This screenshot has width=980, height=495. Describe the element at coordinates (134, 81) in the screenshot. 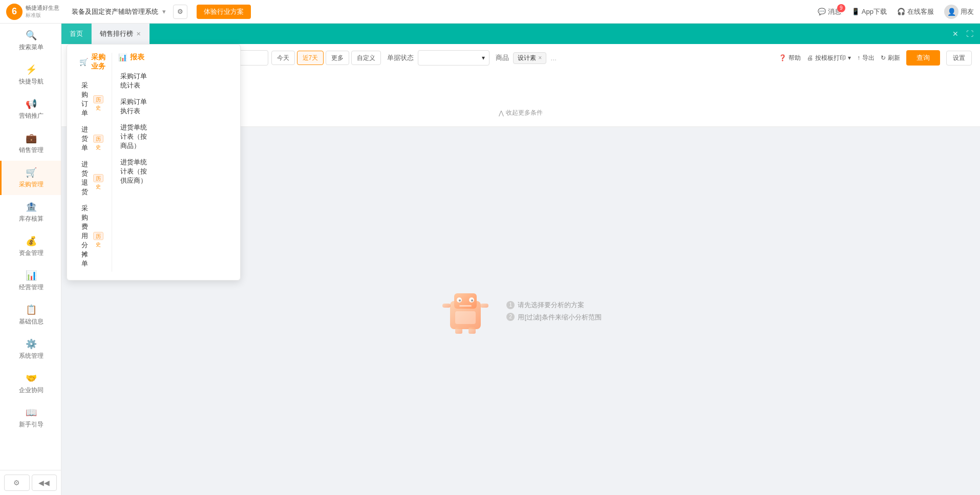

I see `report-order-stat-label: 采购订单统计表` at that location.